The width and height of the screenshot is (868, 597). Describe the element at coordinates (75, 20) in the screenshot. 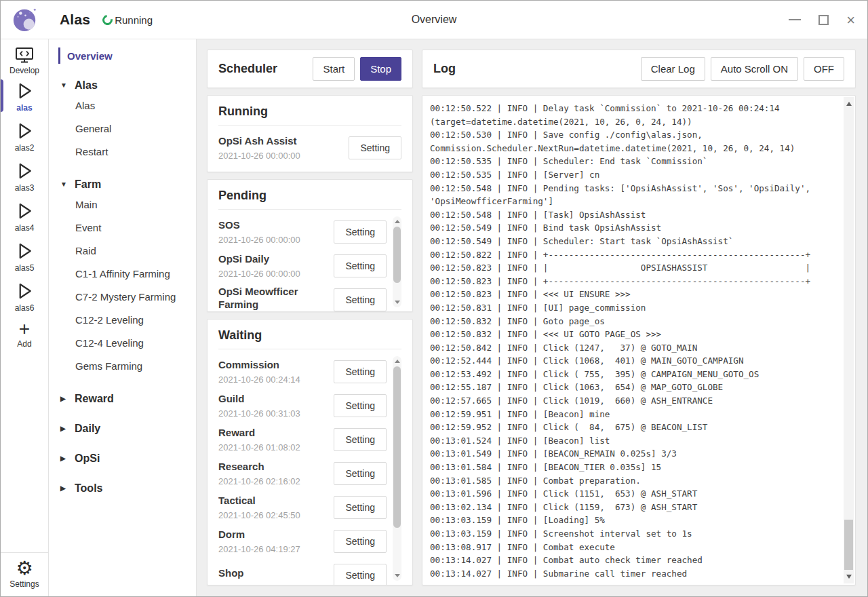

I see `app-title: Alas` at that location.